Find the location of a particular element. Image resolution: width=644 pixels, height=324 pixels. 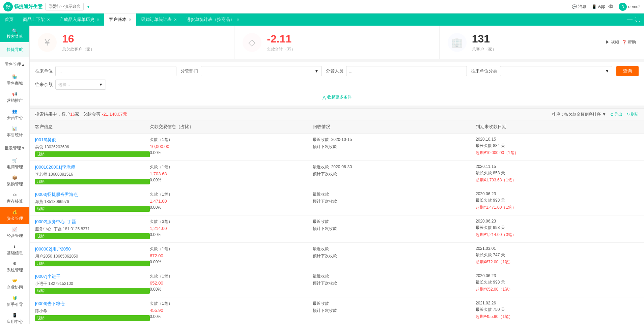

stat-number-debt-customers: 16 is located at coordinates (78, 39).